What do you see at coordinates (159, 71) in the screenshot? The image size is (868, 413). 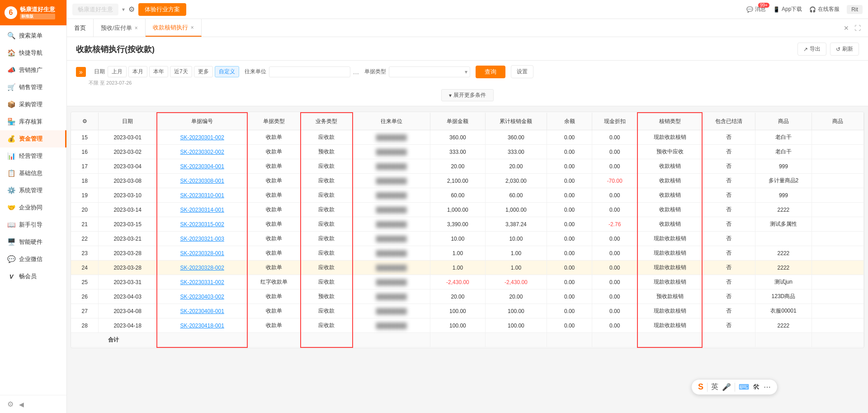 I see `date-btn-thisyear: 本年` at bounding box center [159, 71].